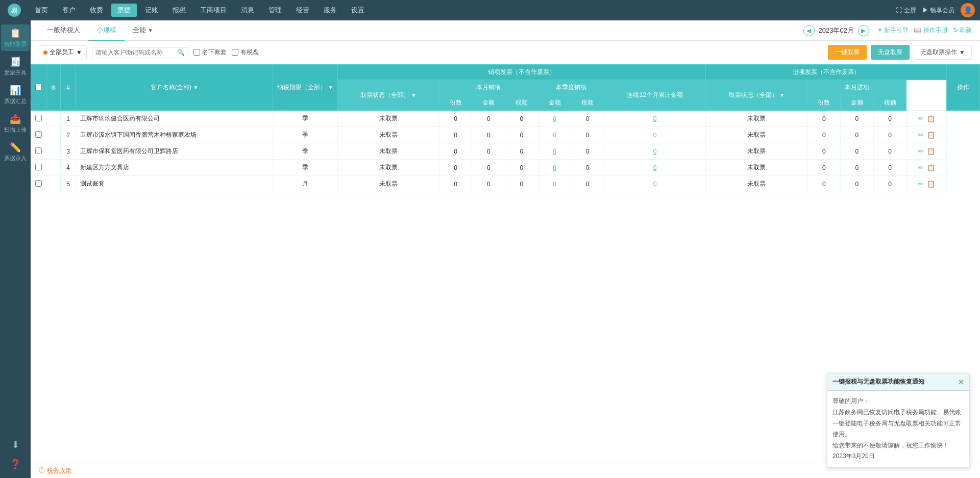  I want to click on help-icon: ❓, so click(15, 464).